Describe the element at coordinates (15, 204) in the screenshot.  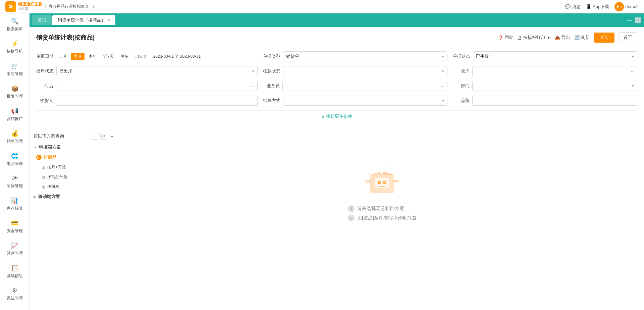
I see `sidebar-item-inventory: 📊 库存核算` at that location.